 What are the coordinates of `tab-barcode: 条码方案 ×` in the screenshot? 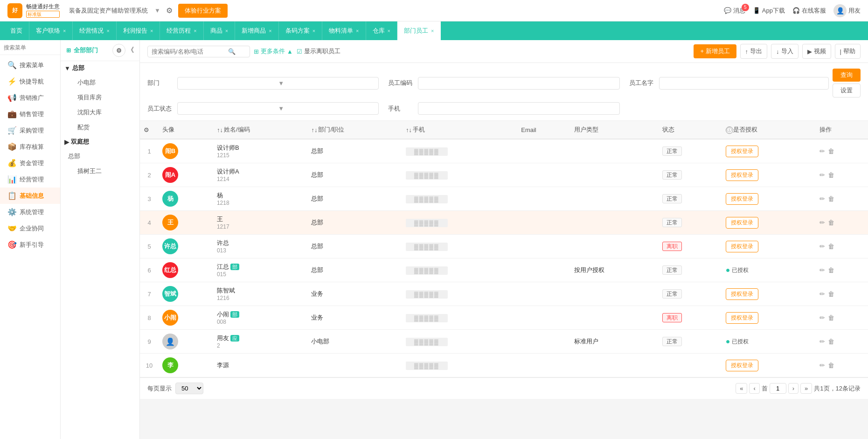 It's located at (300, 31).